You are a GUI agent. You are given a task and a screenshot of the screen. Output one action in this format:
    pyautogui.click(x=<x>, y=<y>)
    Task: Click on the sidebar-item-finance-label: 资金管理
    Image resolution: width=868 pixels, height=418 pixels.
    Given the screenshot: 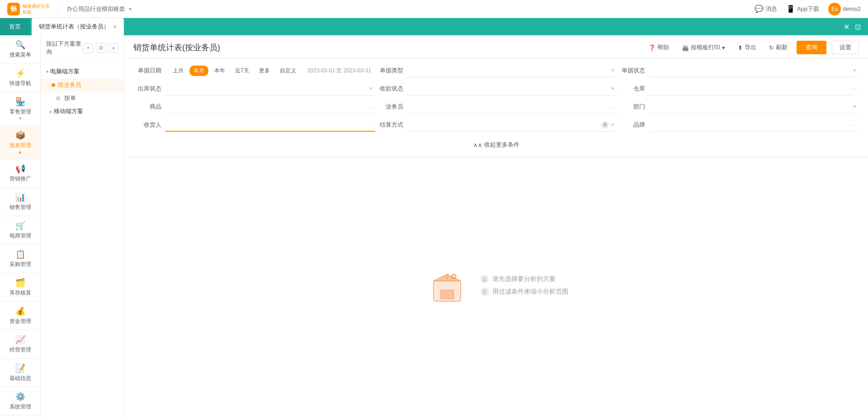 What is the action you would take?
    pyautogui.click(x=20, y=321)
    